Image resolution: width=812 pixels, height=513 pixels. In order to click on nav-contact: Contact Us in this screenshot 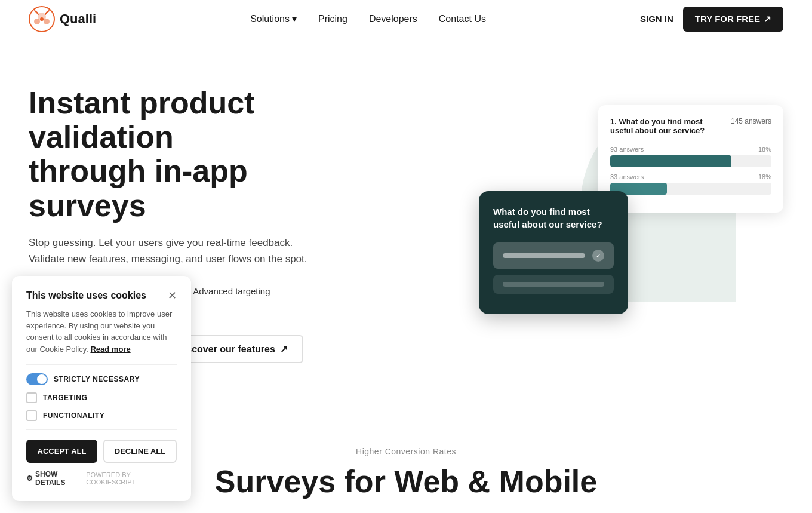, I will do `click(462, 19)`.